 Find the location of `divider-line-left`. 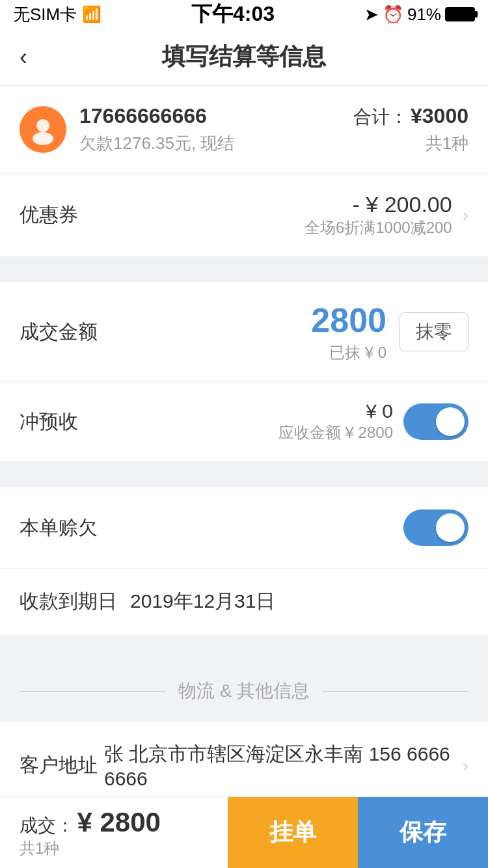

divider-line-left is located at coordinates (92, 691).